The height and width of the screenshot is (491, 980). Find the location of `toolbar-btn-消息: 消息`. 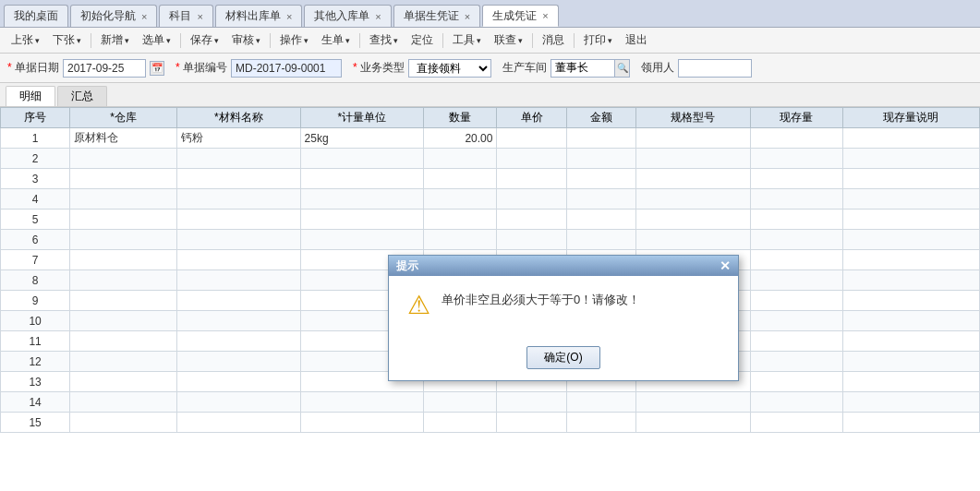

toolbar-btn-消息: 消息 is located at coordinates (553, 41).